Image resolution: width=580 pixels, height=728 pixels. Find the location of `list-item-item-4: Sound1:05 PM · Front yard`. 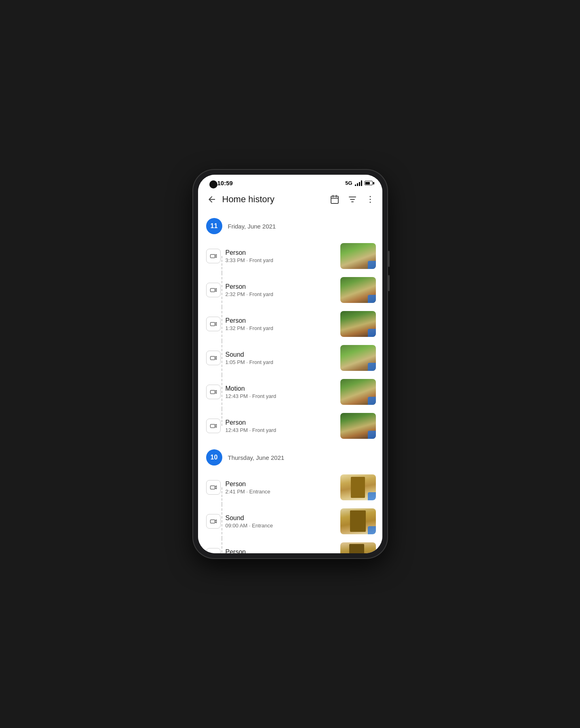

list-item-item-4: Sound1:05 PM · Front yard is located at coordinates (294, 358).